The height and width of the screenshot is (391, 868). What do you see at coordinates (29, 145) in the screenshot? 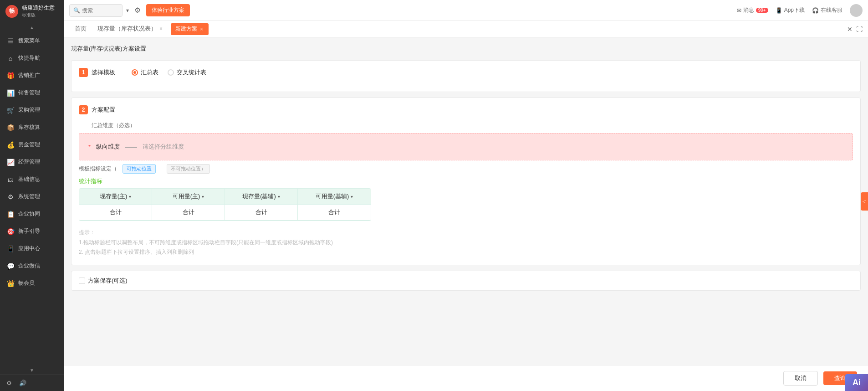
I see `sidebar-item-label: 资金管理` at bounding box center [29, 145].